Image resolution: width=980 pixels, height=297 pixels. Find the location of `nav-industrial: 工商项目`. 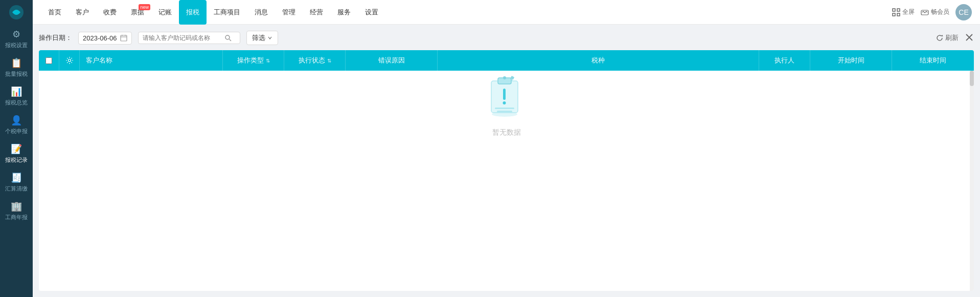

nav-industrial: 工商项目 is located at coordinates (227, 12).